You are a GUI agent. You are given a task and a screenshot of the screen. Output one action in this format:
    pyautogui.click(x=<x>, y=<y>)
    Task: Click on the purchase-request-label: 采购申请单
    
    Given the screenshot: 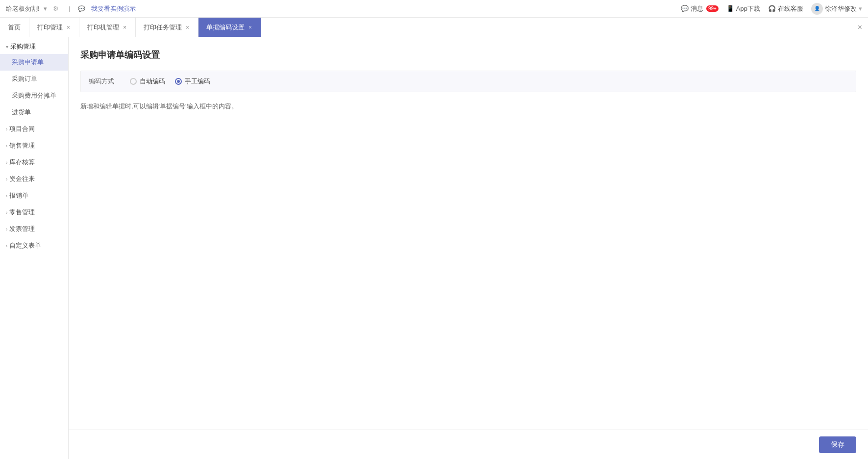 What is the action you would take?
    pyautogui.click(x=27, y=62)
    